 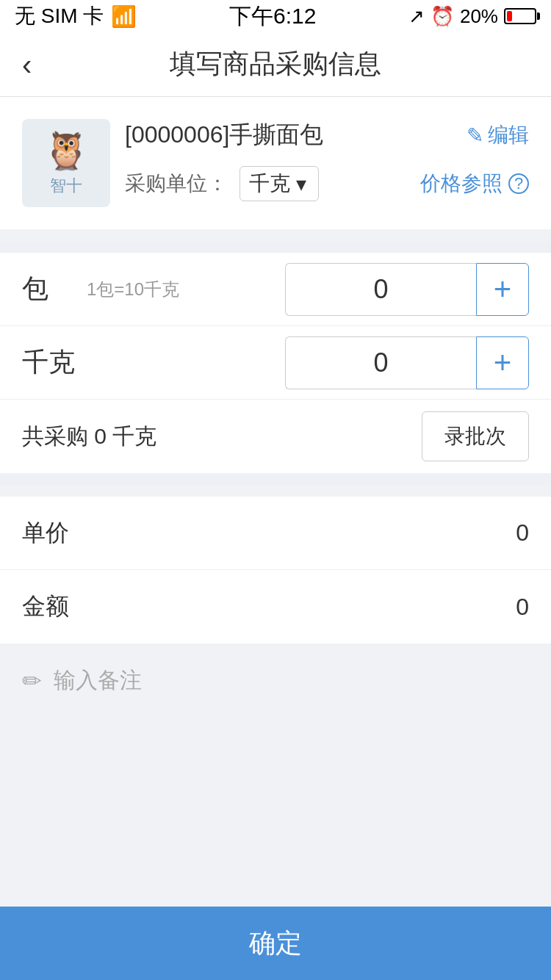 What do you see at coordinates (381, 363) in the screenshot?
I see `kg-input` at bounding box center [381, 363].